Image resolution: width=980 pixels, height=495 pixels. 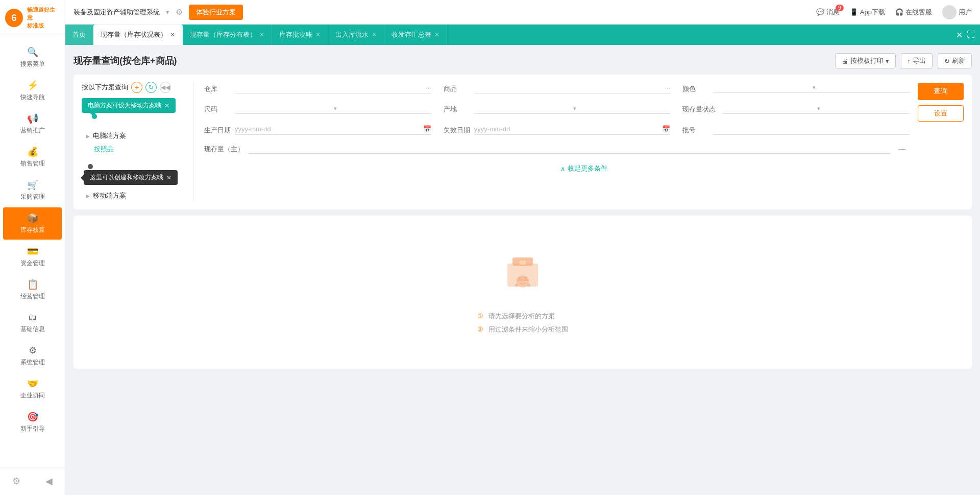 What do you see at coordinates (33, 57) in the screenshot?
I see `sidebar-item-search: 🔍 搜索菜单` at bounding box center [33, 57].